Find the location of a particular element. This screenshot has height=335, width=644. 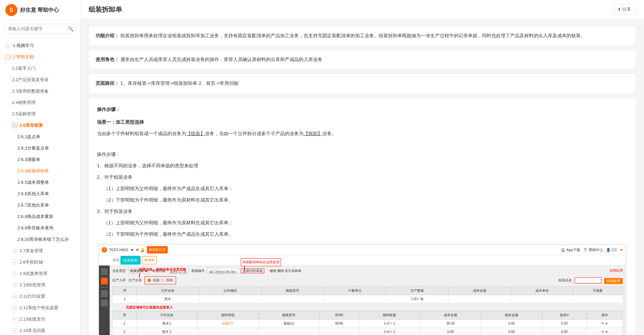

mock-td-ccost2: 0.00 is located at coordinates (450, 331).